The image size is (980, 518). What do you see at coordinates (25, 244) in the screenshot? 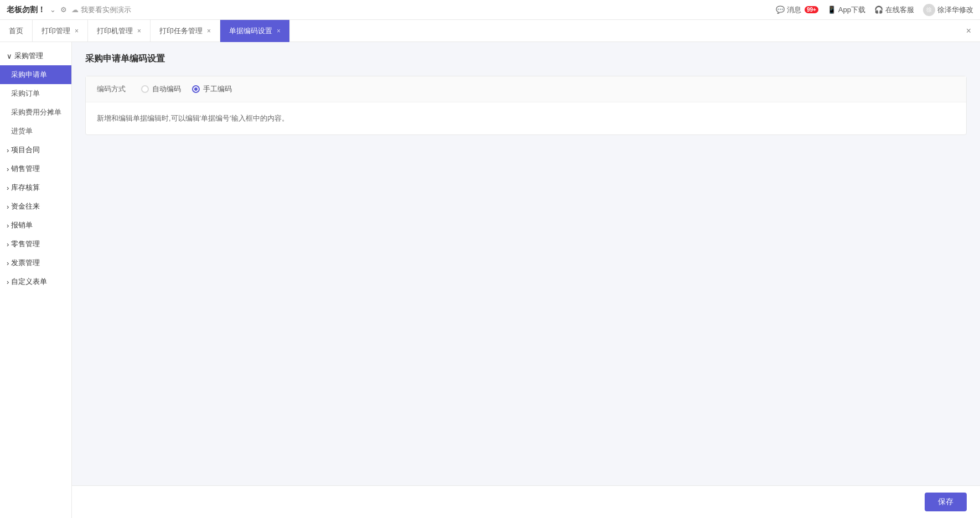
I see `sidebar-group-retail-label: 零售管理` at bounding box center [25, 244].